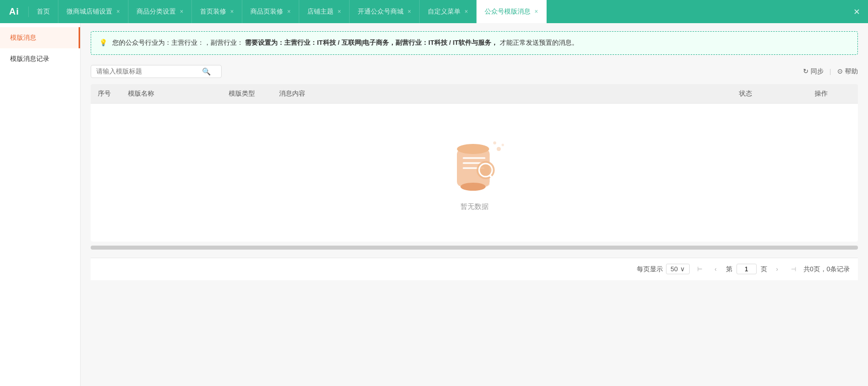  I want to click on page-input, so click(747, 269).